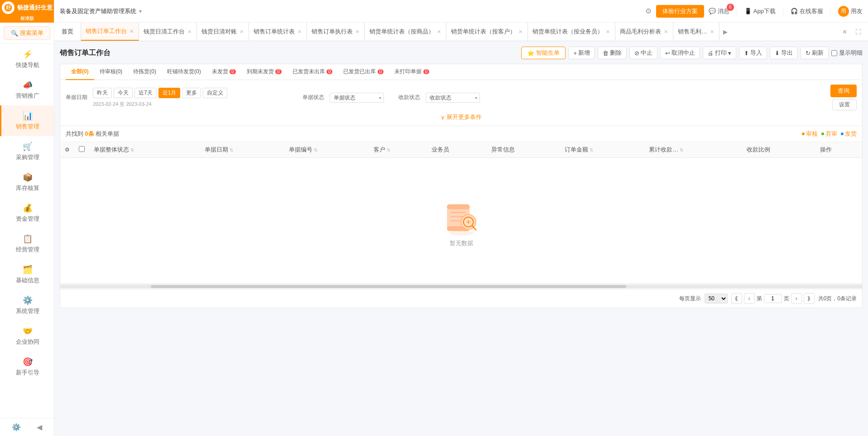 The width and height of the screenshot is (868, 436). I want to click on delete-button: 🗑 删除, so click(612, 53).